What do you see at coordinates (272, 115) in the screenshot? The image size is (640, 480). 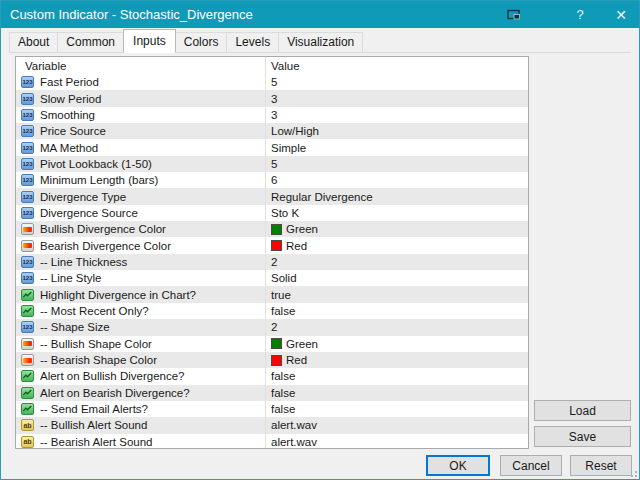 I see `table-row: 123Smoothing3` at bounding box center [272, 115].